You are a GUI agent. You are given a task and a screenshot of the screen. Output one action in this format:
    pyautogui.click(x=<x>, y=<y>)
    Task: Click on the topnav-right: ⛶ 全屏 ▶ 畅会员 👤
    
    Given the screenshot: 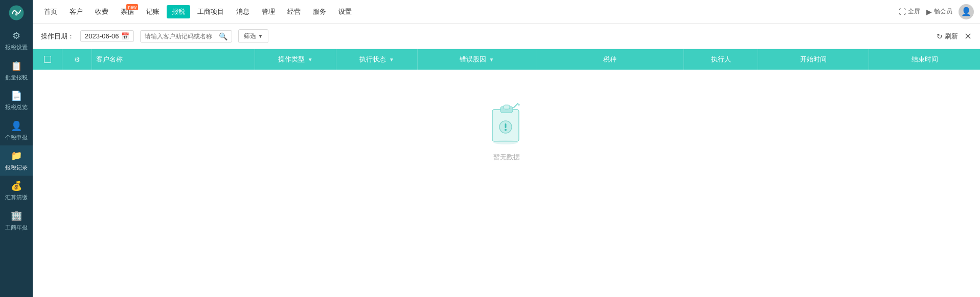 What is the action you would take?
    pyautogui.click(x=937, y=12)
    